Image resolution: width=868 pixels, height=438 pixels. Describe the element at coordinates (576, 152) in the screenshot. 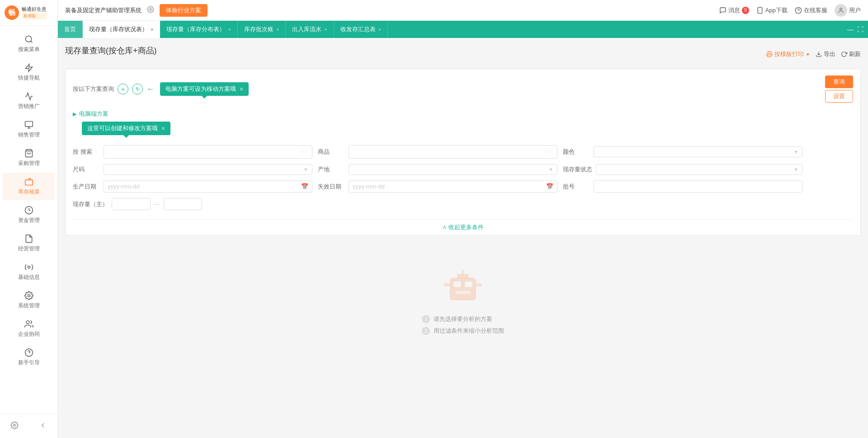

I see `color-label: 颜色` at that location.